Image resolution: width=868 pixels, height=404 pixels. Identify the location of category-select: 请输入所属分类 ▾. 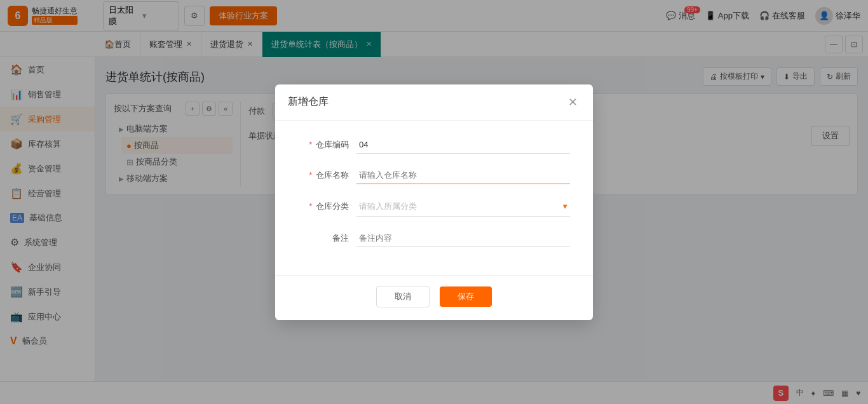
(463, 207).